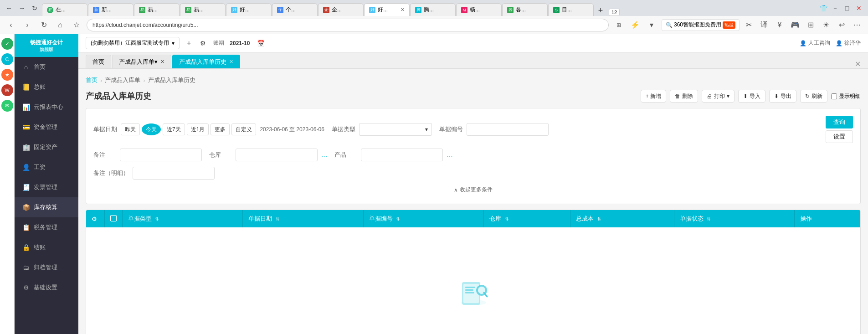  I want to click on ext-icon-5: ✉, so click(7, 106).